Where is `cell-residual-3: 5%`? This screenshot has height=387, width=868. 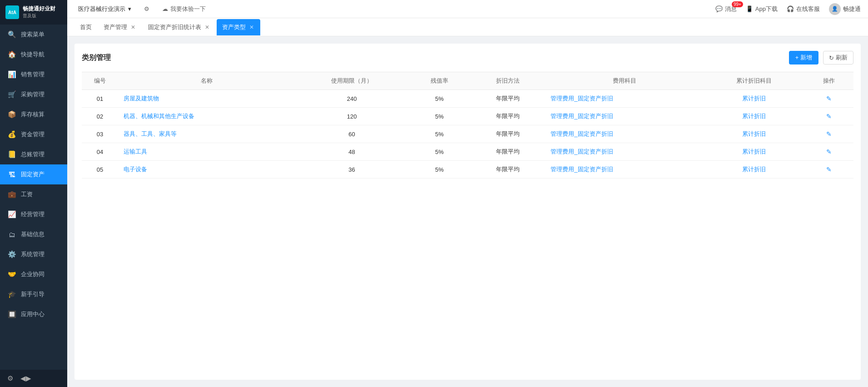 cell-residual-3: 5% is located at coordinates (439, 152).